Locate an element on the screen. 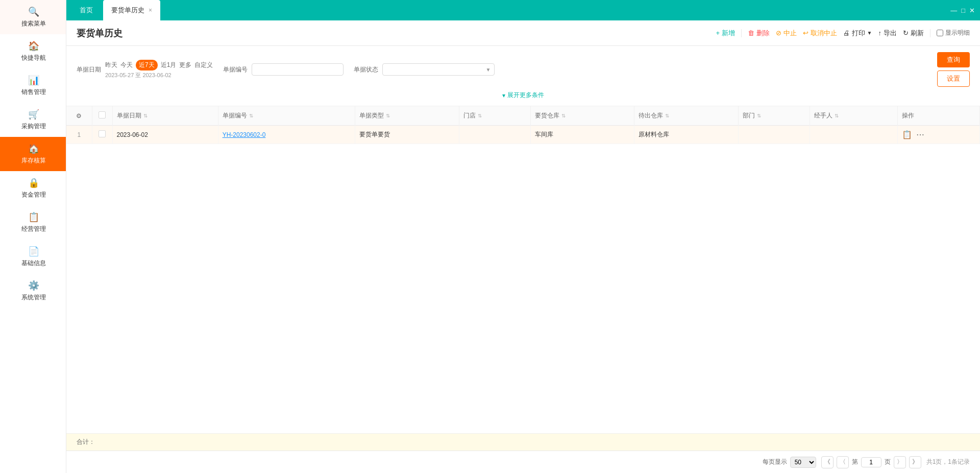  sidebar-item-sales: 📊 销售管理 is located at coordinates (33, 86).